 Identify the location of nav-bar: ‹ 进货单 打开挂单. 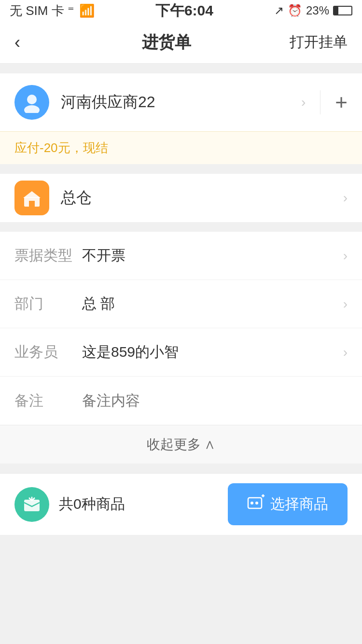
(181, 42).